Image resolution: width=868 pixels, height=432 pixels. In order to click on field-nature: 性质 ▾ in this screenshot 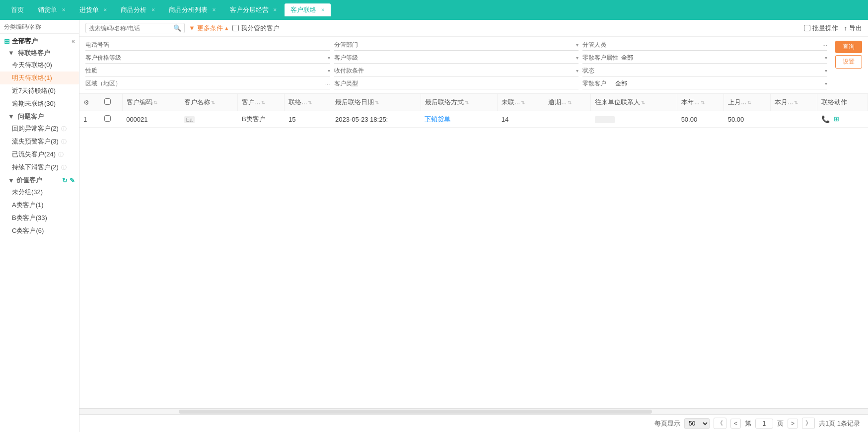, I will do `click(208, 72)`.